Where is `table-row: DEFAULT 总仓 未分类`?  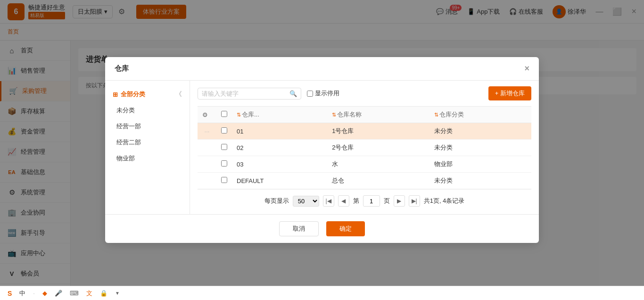
table-row: DEFAULT 总仓 未分类 is located at coordinates (364, 181).